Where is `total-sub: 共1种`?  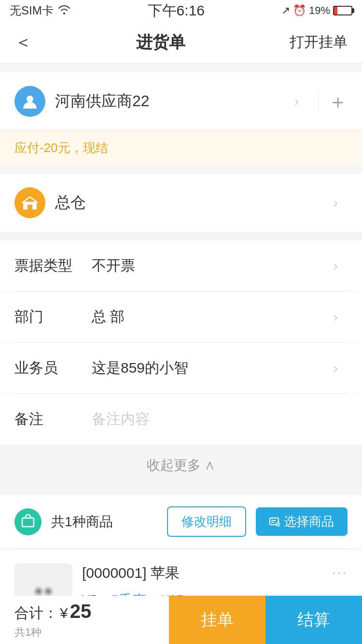
total-sub: 共1种 is located at coordinates (84, 632).